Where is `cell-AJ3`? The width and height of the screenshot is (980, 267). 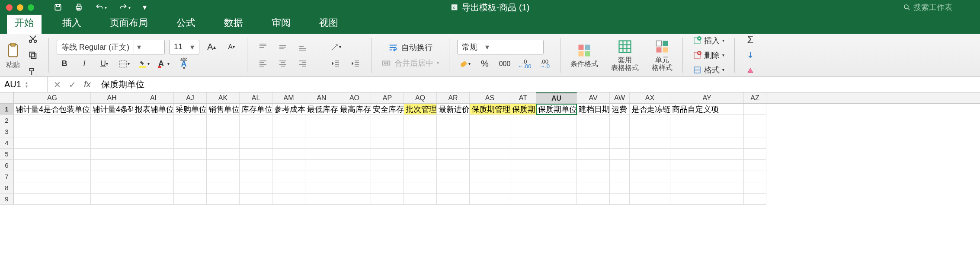 cell-AJ3 is located at coordinates (190, 132).